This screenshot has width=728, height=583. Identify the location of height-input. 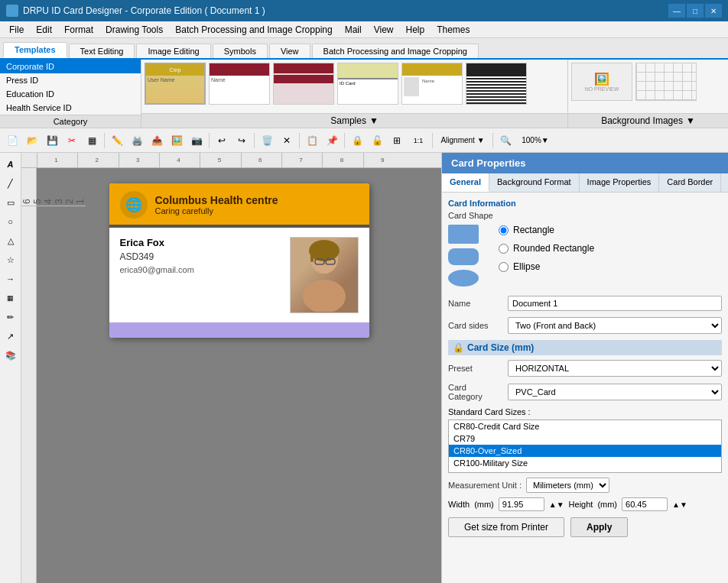
(645, 504).